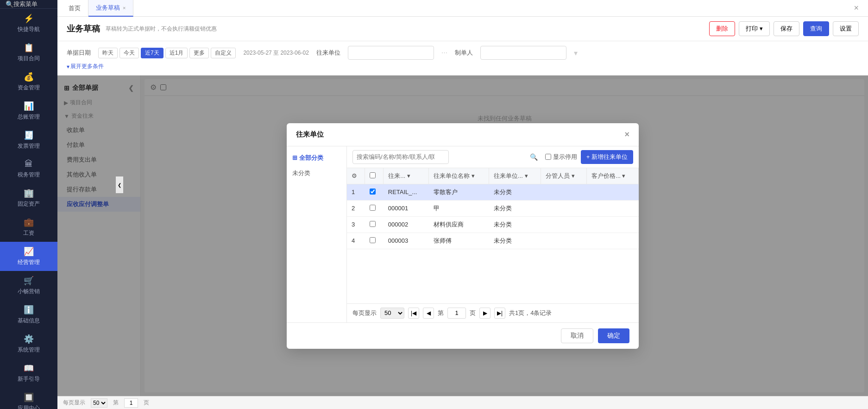  Describe the element at coordinates (563, 192) in the screenshot. I see `row-manager` at that location.